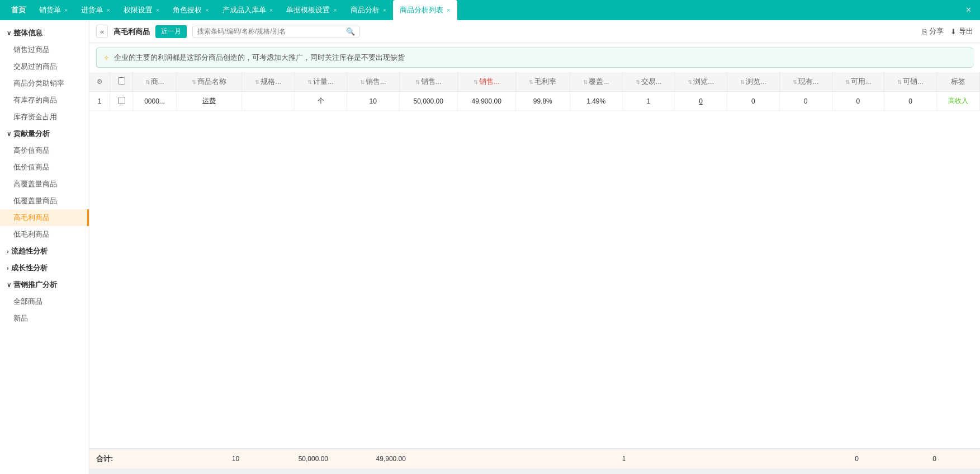 The height and width of the screenshot is (474, 980). What do you see at coordinates (648, 82) in the screenshot?
I see `col-trade: ⇅交易...` at bounding box center [648, 82].